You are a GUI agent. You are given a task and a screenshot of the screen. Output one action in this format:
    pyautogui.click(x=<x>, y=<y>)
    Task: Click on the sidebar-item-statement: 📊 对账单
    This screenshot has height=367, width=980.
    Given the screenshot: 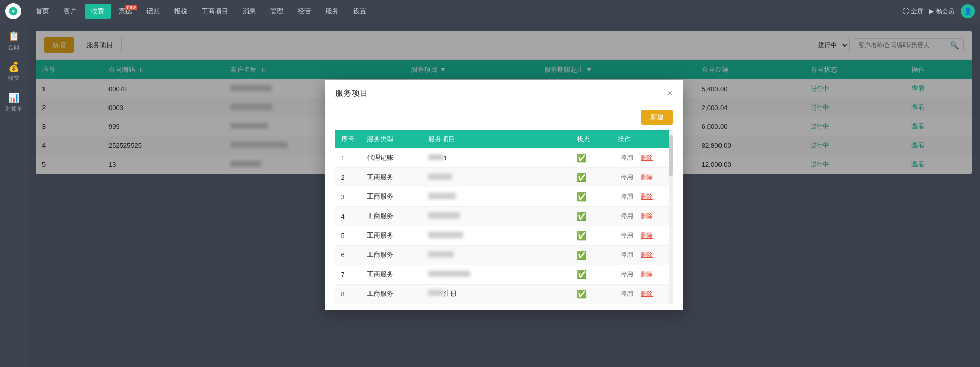 What is the action you would take?
    pyautogui.click(x=14, y=102)
    